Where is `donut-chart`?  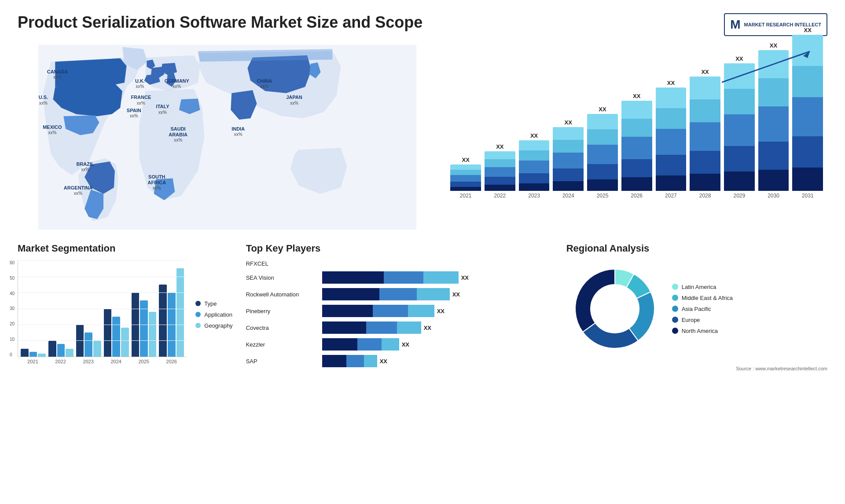
donut-chart is located at coordinates (615, 309).